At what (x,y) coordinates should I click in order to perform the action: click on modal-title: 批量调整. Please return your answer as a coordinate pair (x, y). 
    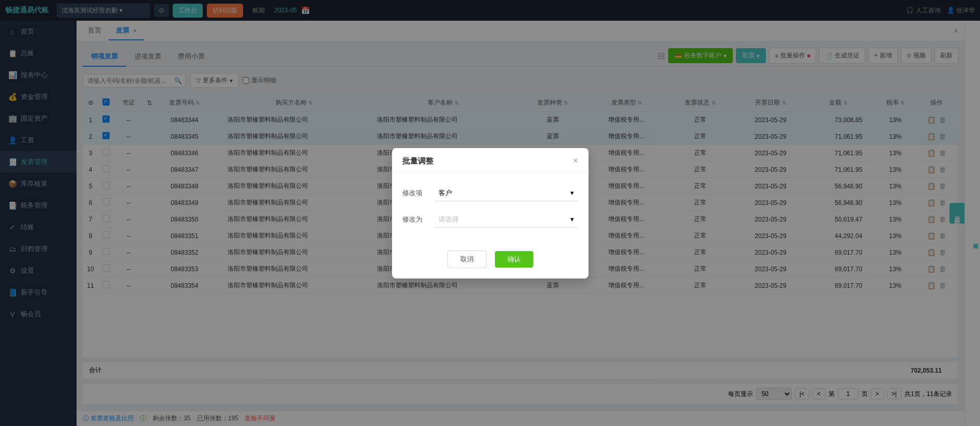
    Looking at the image, I should click on (418, 161).